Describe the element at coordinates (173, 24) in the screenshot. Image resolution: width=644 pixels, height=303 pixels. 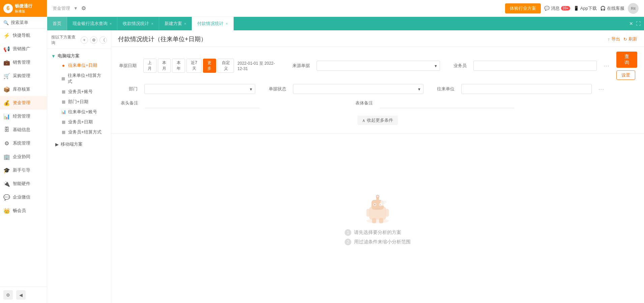
I see `tab-new-plan-label: 新建方案` at that location.